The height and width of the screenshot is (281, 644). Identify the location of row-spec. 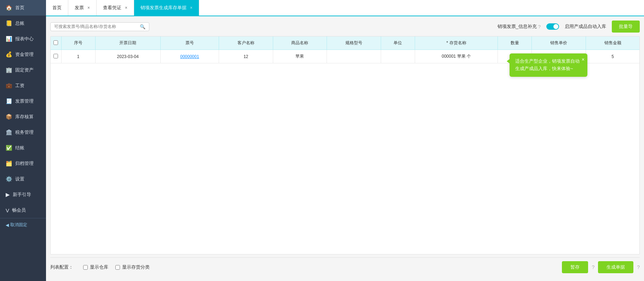
(354, 57).